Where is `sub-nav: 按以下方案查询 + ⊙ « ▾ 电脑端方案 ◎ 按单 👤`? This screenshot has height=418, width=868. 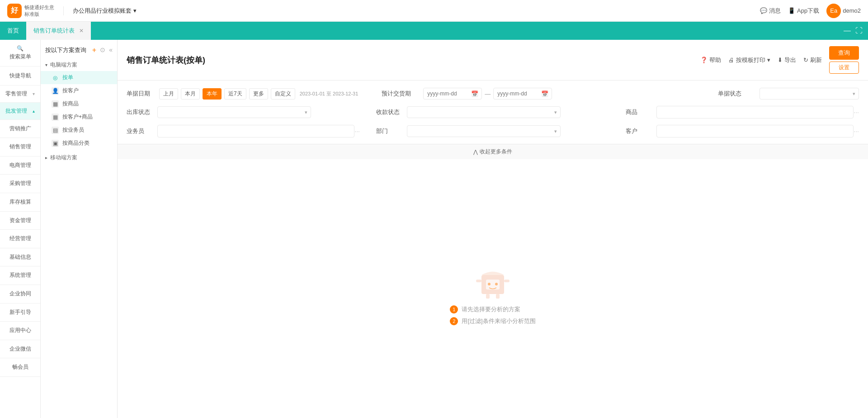
sub-nav: 按以下方案查询 + ⊙ « ▾ 电脑端方案 ◎ 按单 👤 is located at coordinates (79, 229).